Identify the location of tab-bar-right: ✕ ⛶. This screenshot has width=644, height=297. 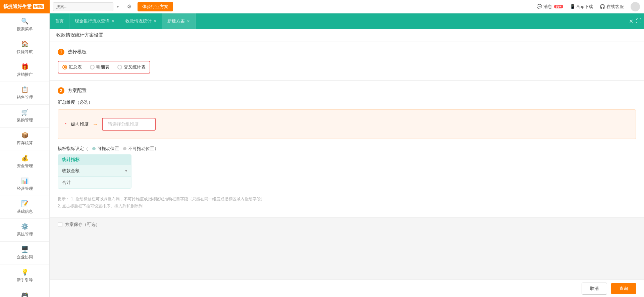
(637, 21).